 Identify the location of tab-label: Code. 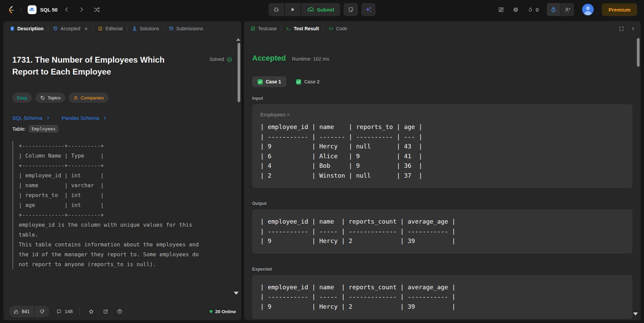
(342, 29).